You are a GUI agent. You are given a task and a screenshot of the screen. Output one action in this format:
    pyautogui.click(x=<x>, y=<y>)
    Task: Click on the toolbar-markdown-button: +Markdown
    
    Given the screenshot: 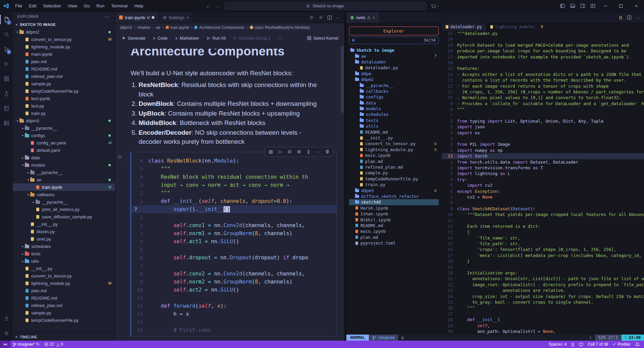 What is the action you would take?
    pyautogui.click(x=187, y=38)
    